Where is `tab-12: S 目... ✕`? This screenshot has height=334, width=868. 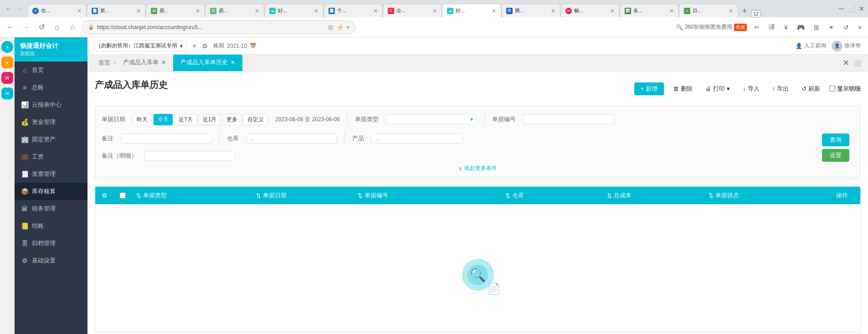 tab-12: S 目... ✕ is located at coordinates (709, 10).